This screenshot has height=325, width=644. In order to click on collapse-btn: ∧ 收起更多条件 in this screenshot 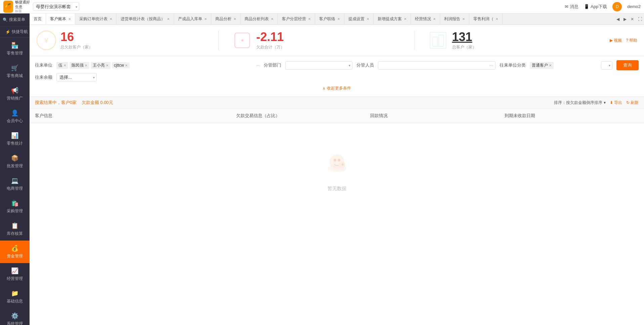, I will do `click(337, 88)`.